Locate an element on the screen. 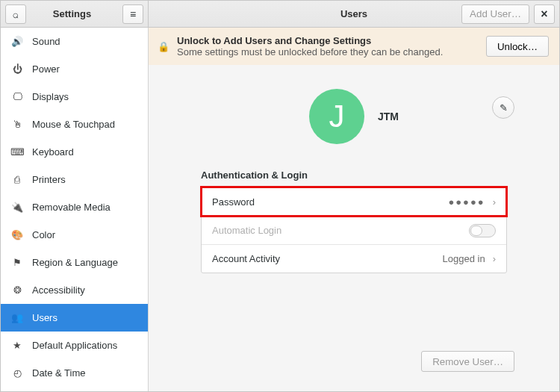  volume-icon: 🔊 is located at coordinates (17, 42).